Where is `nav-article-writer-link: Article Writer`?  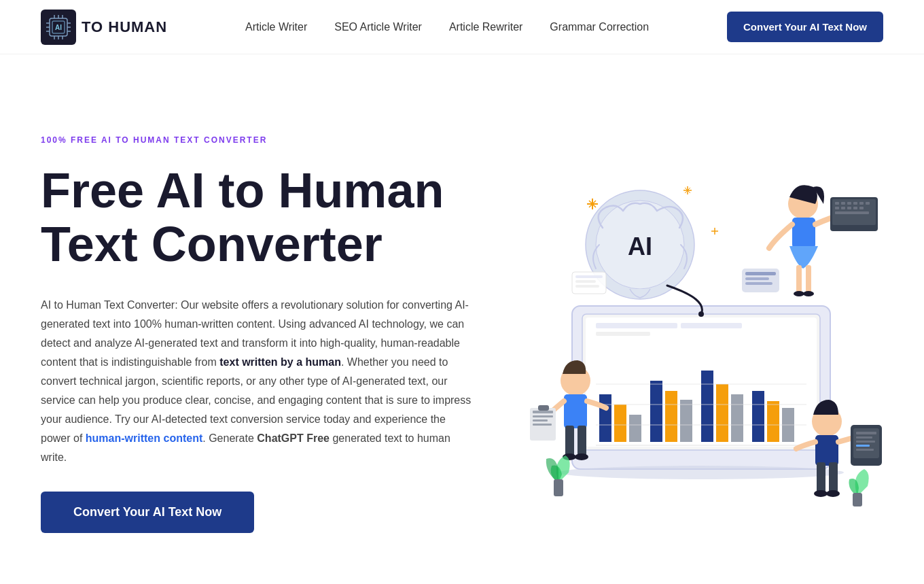 nav-article-writer-link: Article Writer is located at coordinates (276, 27).